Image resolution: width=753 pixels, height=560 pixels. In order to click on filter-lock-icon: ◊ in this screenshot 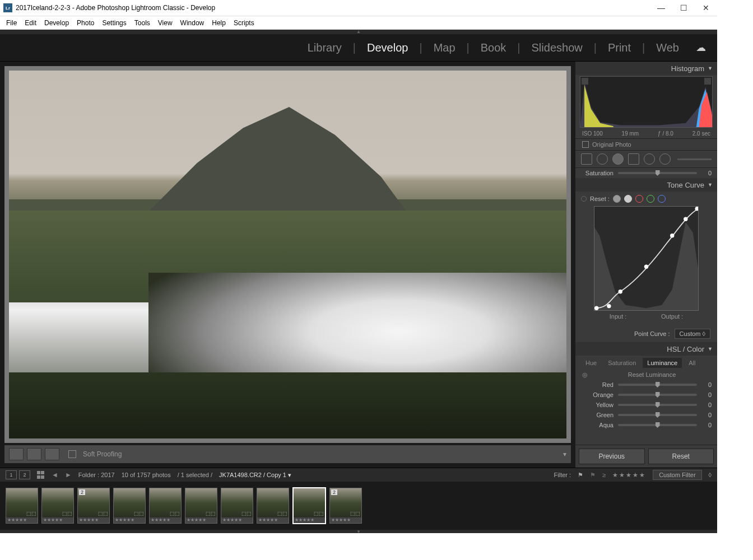, I will do `click(710, 475)`.